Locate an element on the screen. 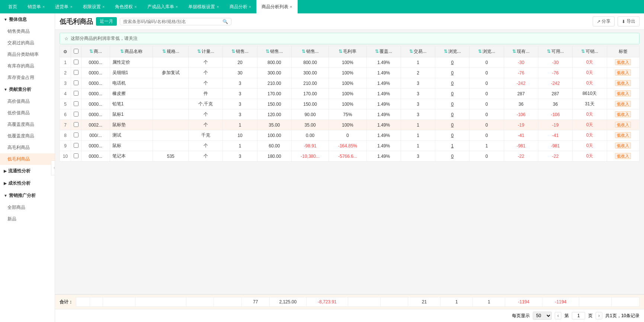 The height and width of the screenshot is (322, 644). sidebar-item-all-products: 全部商品 is located at coordinates (28, 208).